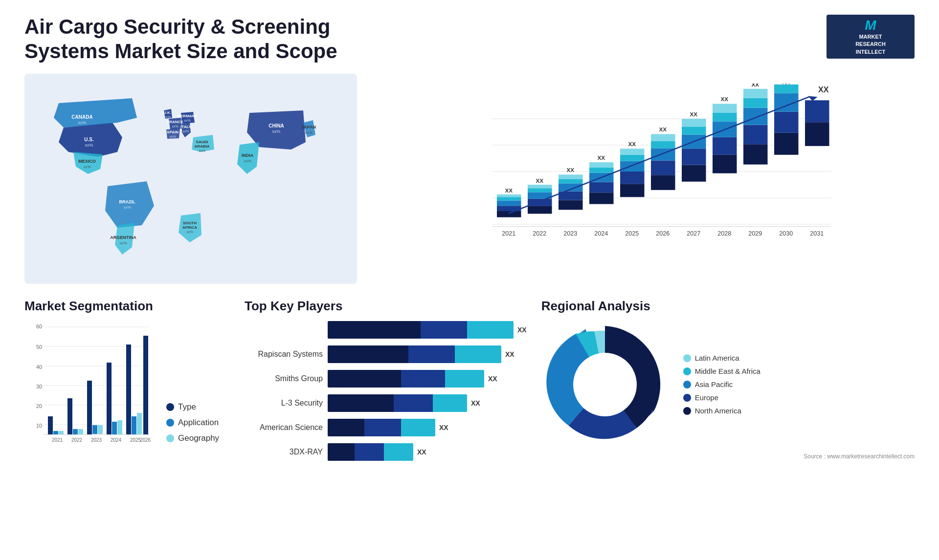 This screenshot has width=939, height=560. I want to click on seg-legend-geography: Geography, so click(193, 438).